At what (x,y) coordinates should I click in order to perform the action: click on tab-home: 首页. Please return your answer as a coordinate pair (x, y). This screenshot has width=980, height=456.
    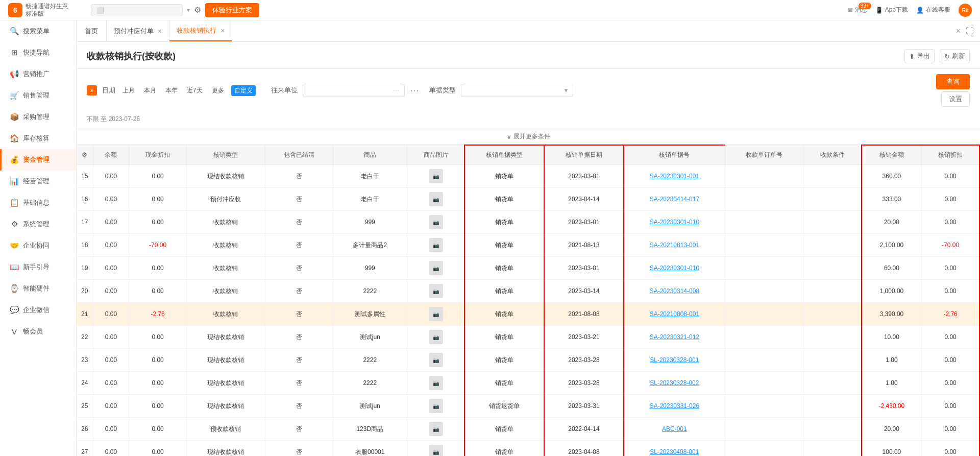
    Looking at the image, I should click on (92, 31).